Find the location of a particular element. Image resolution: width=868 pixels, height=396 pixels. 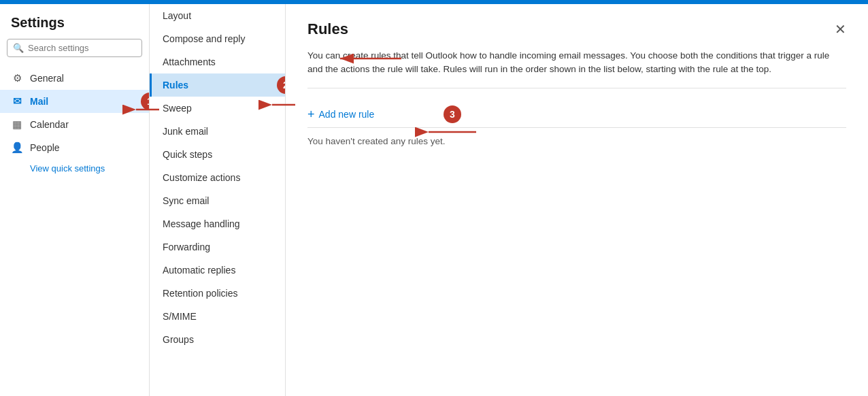

mid-item-rules-label: Rules is located at coordinates (176, 85).